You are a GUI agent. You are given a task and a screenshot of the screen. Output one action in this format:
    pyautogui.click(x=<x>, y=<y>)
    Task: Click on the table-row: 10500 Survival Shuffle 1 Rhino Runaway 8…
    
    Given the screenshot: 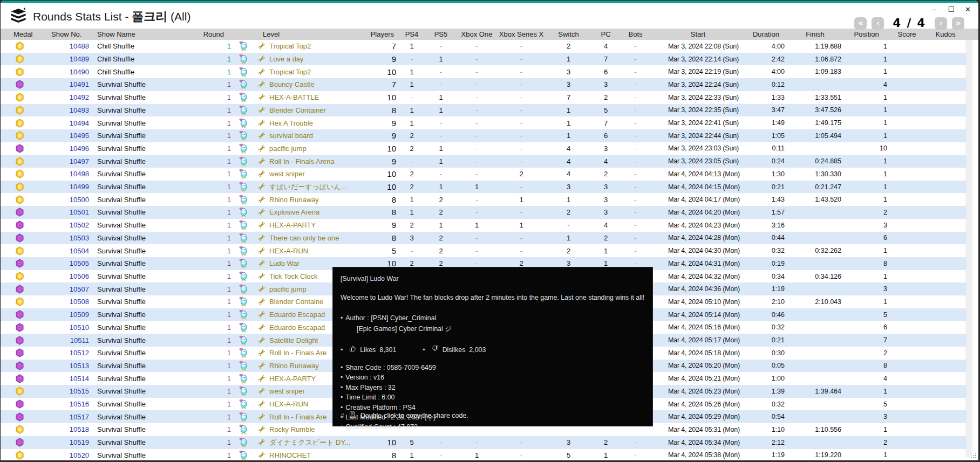 What is the action you would take?
    pyautogui.click(x=484, y=199)
    